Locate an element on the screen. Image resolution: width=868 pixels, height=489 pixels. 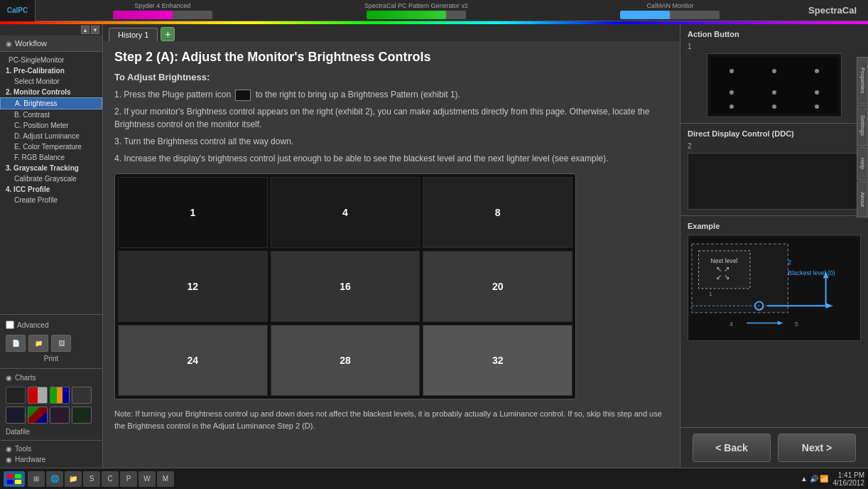
app-title: SpectraCal is located at coordinates (832, 10).